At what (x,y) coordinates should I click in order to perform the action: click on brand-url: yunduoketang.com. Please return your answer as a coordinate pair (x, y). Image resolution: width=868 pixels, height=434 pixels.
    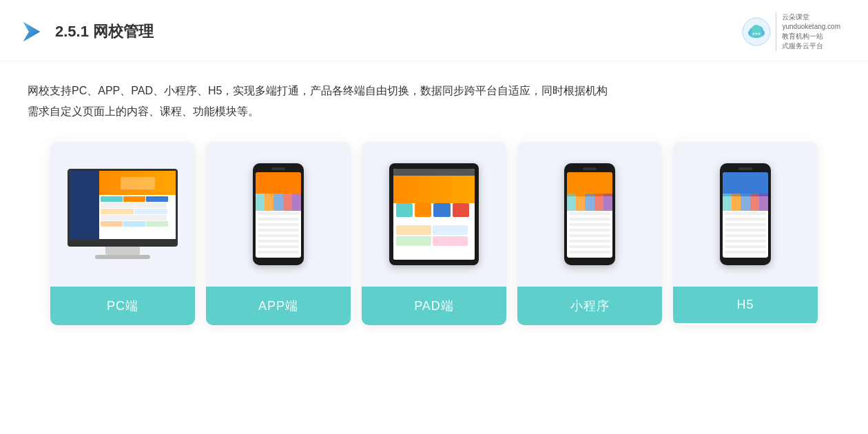
    Looking at the image, I should click on (812, 27).